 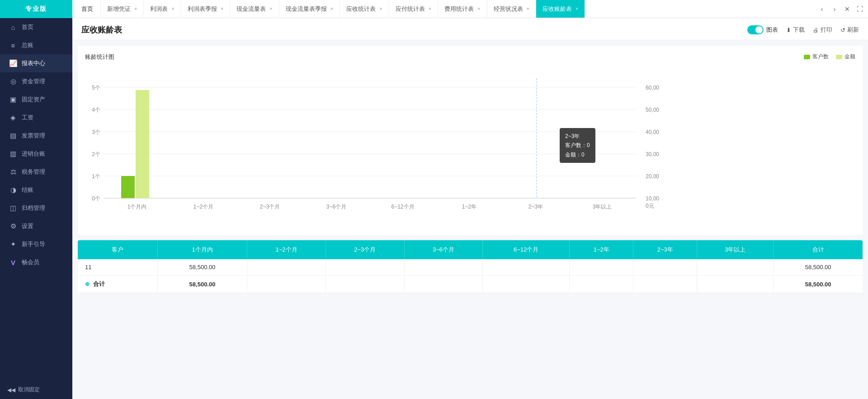 I want to click on sidebar-item-vip: V 畅会员, so click(x=36, y=262).